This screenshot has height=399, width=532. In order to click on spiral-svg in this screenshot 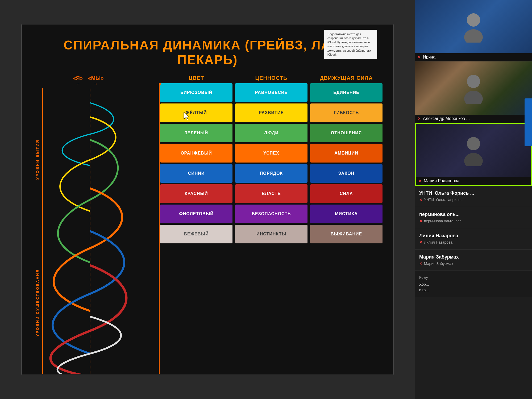, I will do `click(94, 231)`.